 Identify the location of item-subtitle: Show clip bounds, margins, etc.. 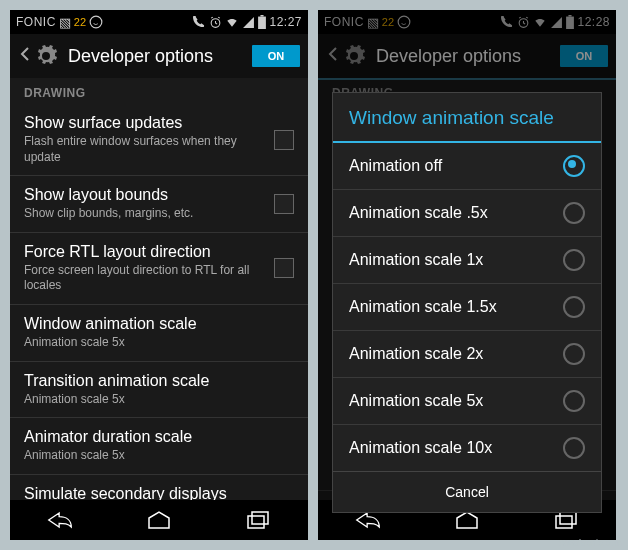
(144, 214).